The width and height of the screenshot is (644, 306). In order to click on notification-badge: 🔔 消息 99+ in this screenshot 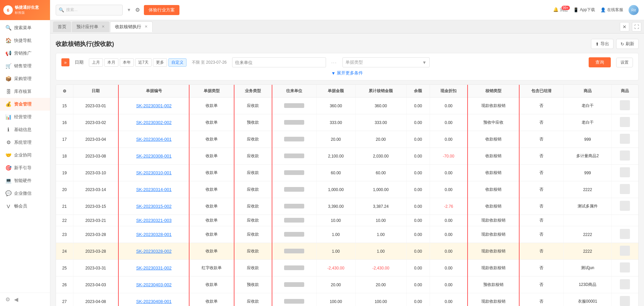, I will do `click(560, 10)`.